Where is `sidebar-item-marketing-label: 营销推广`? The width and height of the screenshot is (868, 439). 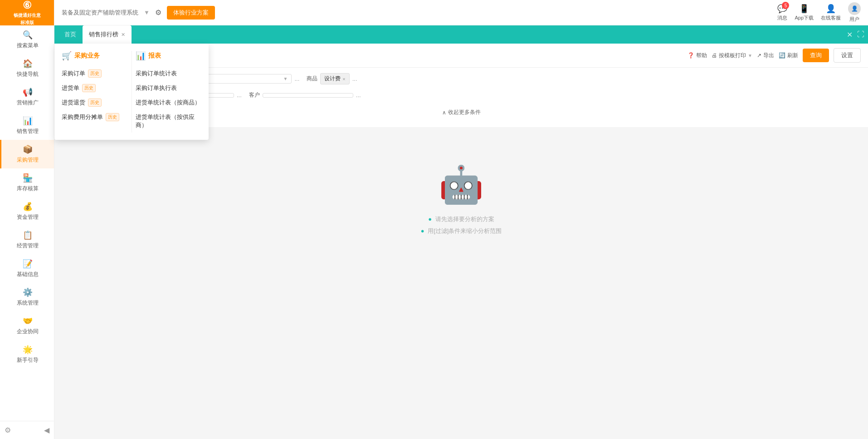 sidebar-item-marketing-label: 营销推广 is located at coordinates (28, 103).